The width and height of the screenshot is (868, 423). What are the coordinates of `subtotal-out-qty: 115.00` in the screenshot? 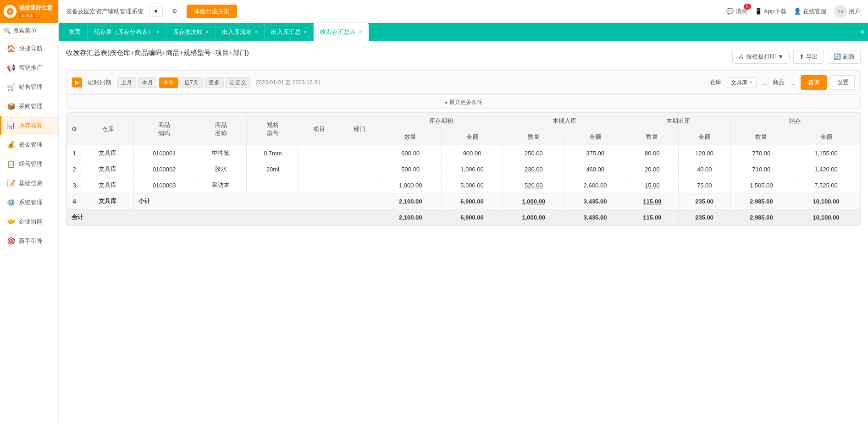 It's located at (652, 202).